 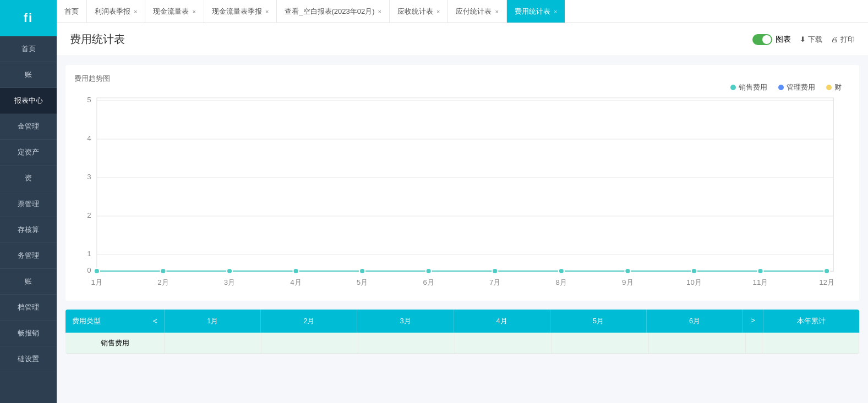 I want to click on sidebar: fi 首页 账 报表中心 金管理 定资产 资 票管理 存核算 务管理 账 档管理…, so click(x=29, y=201).